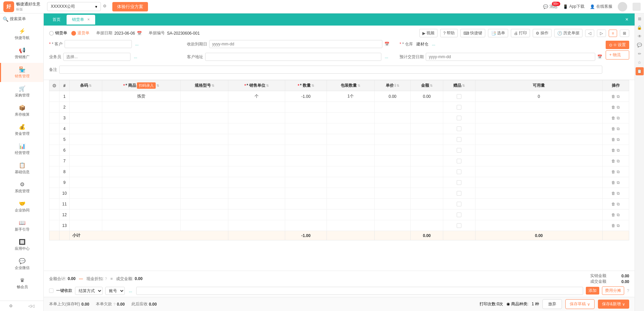 The width and height of the screenshot is (644, 311). I want to click on discount-info-icon: ?, so click(106, 279).